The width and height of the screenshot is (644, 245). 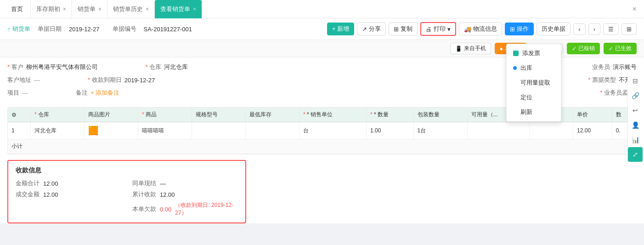 What do you see at coordinates (322, 9) in the screenshot?
I see `tab-bar: 首页 库存期初 × 销货单 × 销货单历史 × 查看销货单 × ×` at bounding box center [322, 9].